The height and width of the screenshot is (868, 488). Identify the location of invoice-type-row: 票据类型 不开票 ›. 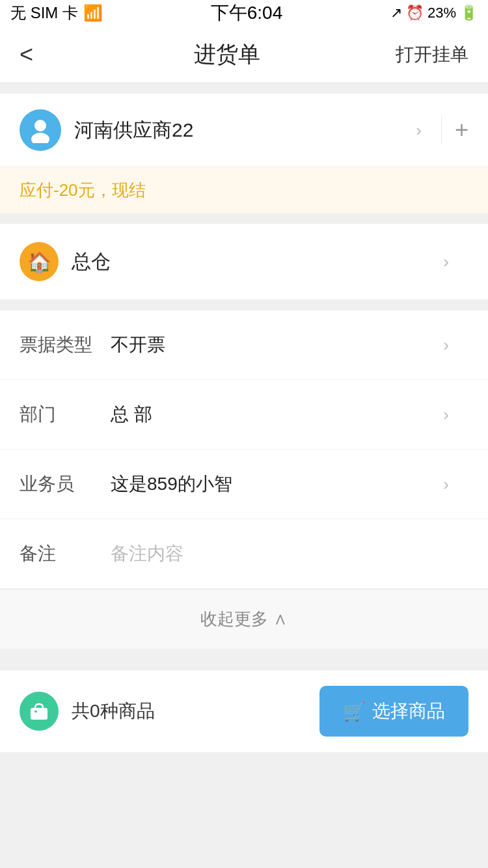
(244, 345).